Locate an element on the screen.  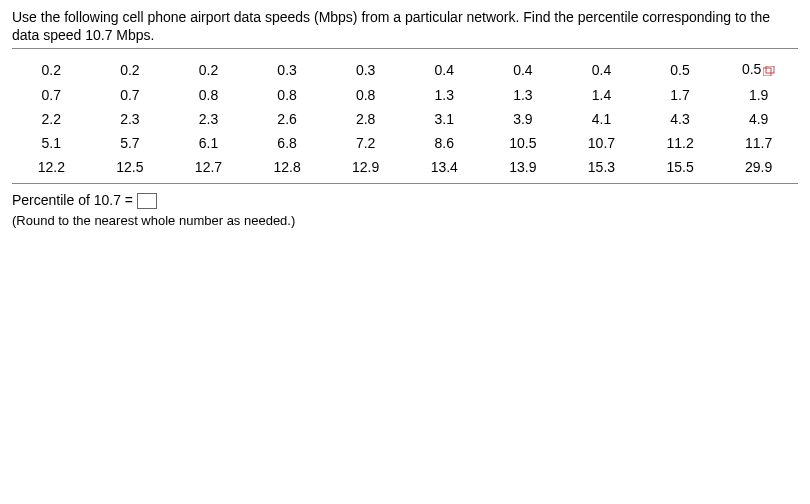
data-cell: 2.2 is located at coordinates (52, 119).